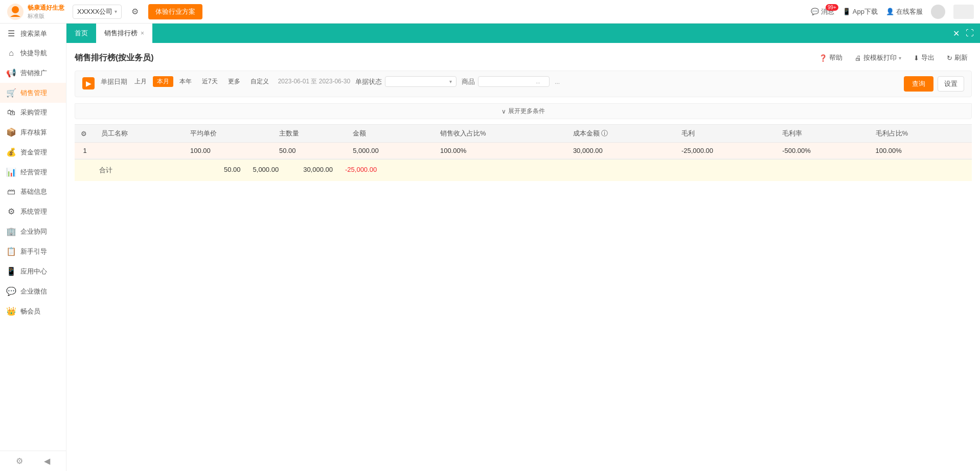 The image size is (980, 471). I want to click on date-tab-更多: 更多, so click(234, 82).